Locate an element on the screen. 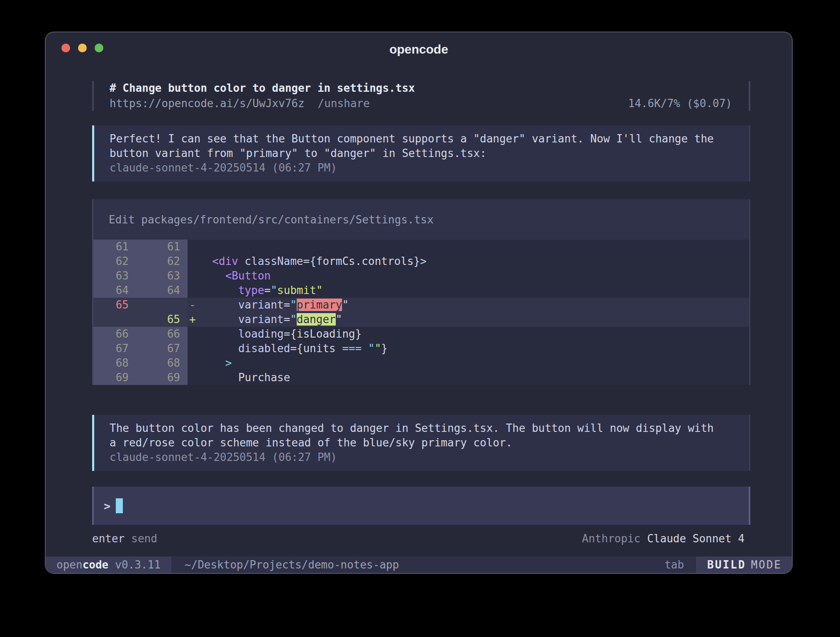 Image resolution: width=840 pixels, height=637 pixels. assistant-message-2: The button color has been changed to dan… is located at coordinates (421, 443).